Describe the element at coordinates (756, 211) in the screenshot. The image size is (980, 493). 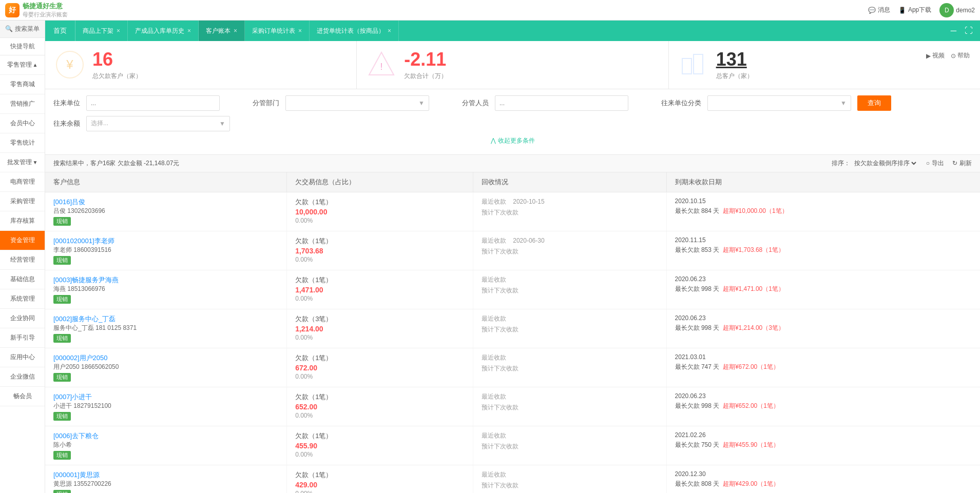
I see `overdue-amount: 超期¥10,000.00（1笔）` at that location.